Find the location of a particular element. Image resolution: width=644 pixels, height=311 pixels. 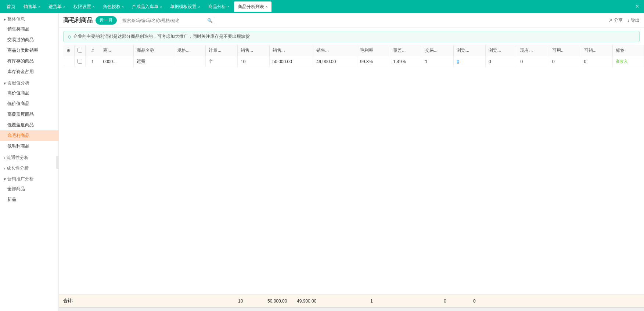

col-header-available-stock: 可用... is located at coordinates (565, 51).